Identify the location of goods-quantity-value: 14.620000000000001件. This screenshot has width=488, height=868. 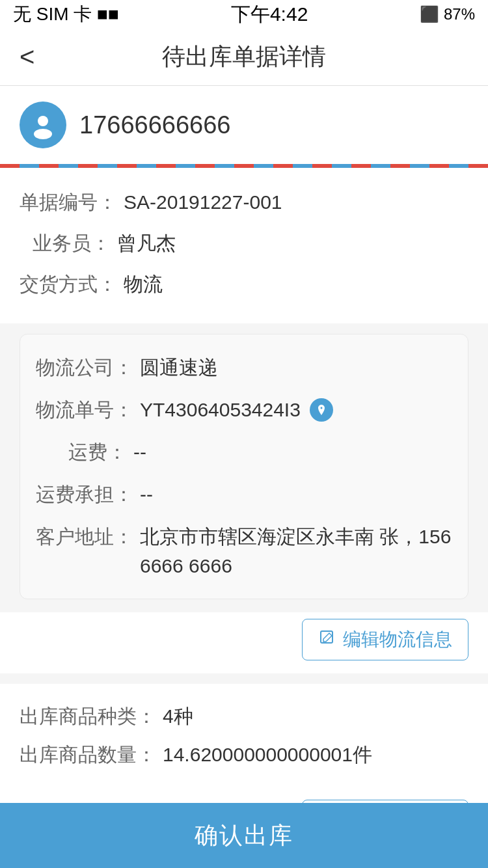
(264, 755).